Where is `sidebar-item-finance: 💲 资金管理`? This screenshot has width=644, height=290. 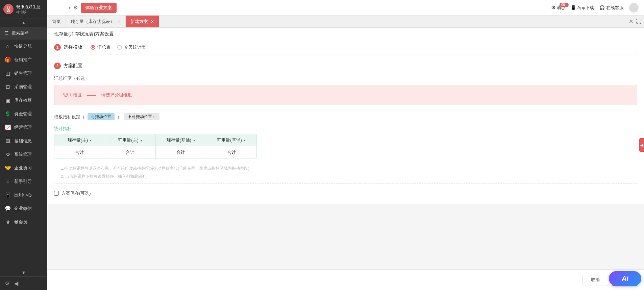
sidebar-item-finance: 💲 资金管理 is located at coordinates (24, 114).